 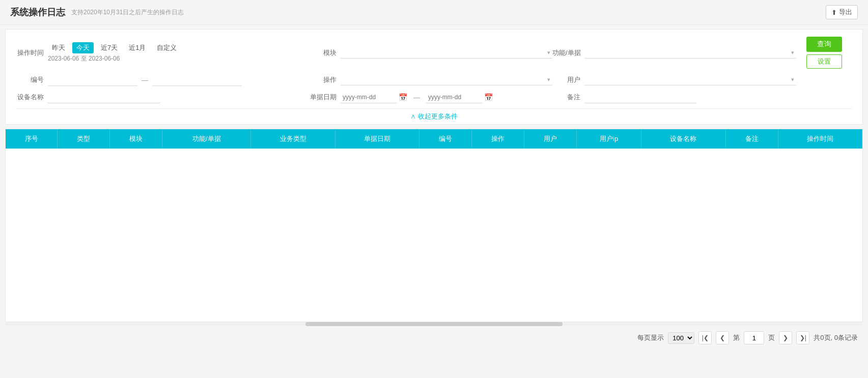 I want to click on time-options-area: 昨天 今天 近7天 近1月 自定义 2023-06-06 至 2023-06-0…, so click(x=178, y=53).